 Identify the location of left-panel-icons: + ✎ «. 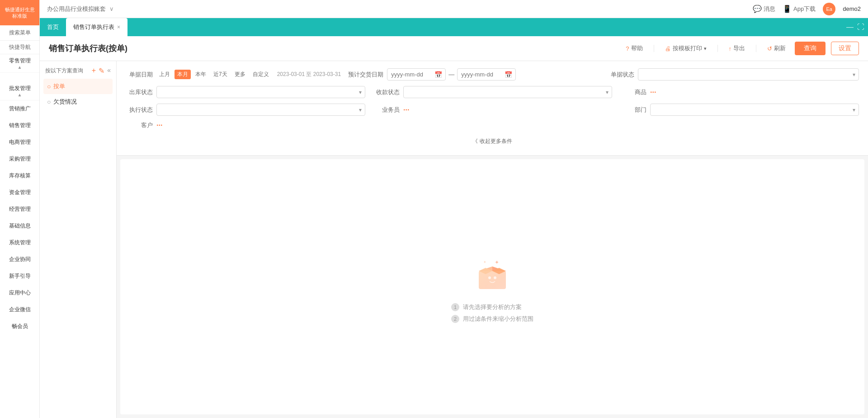
(101, 71).